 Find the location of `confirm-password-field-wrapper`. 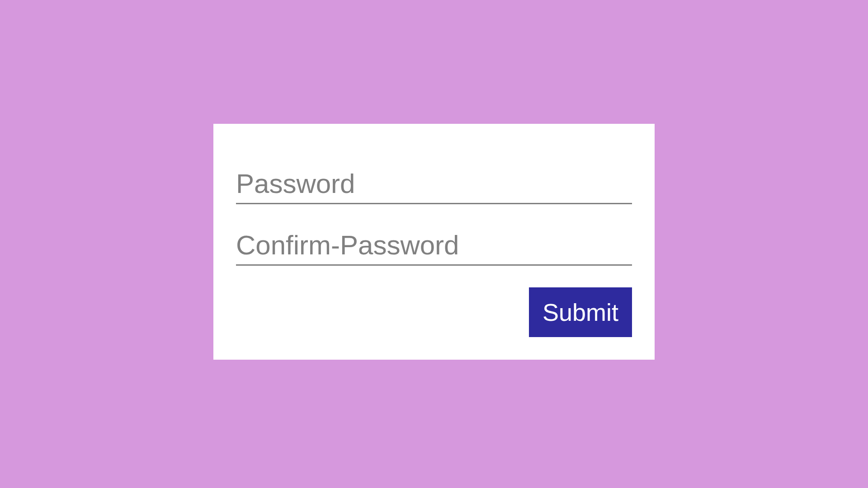

confirm-password-field-wrapper is located at coordinates (434, 246).